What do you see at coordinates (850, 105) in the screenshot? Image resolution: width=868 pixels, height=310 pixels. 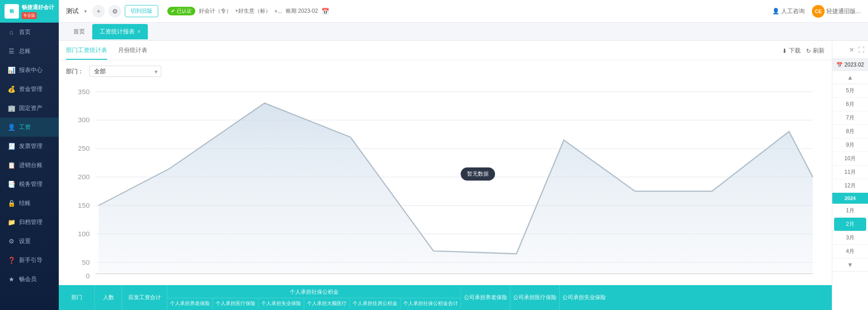 I see `month-6: 6月` at bounding box center [850, 105].